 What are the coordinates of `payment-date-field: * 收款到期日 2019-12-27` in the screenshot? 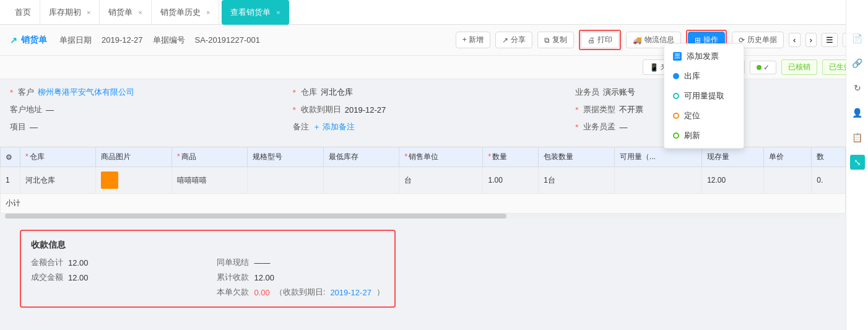 It's located at (435, 110).